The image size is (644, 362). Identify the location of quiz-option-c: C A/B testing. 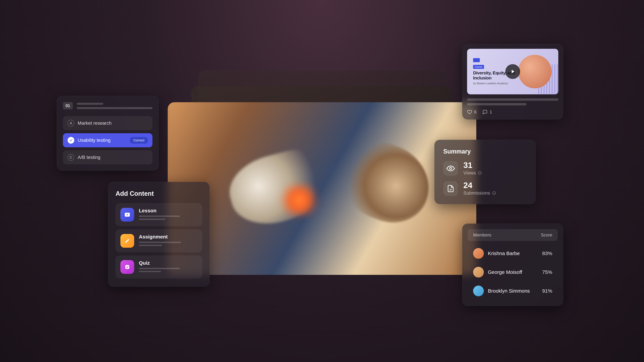
(108, 157).